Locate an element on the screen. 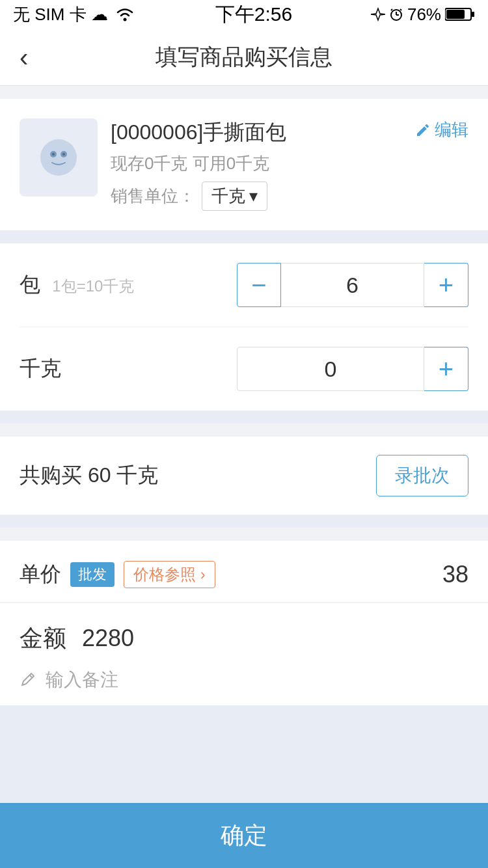  amount-row: 金额 2280 is located at coordinates (244, 639).